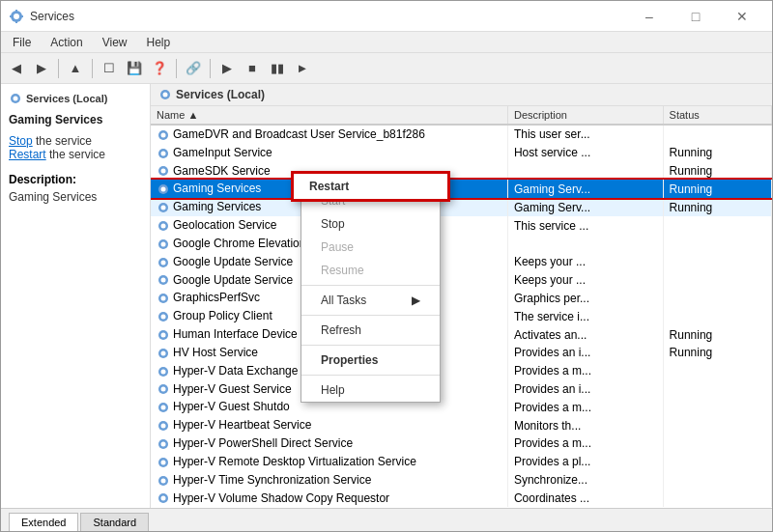 The width and height of the screenshot is (773, 532). Describe the element at coordinates (462, 243) in the screenshot. I see `table-row: Google Chrome Elevation Service` at that location.